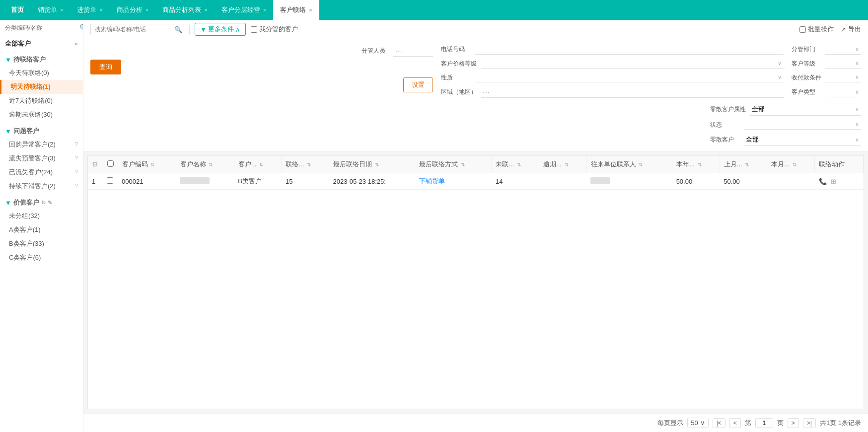 The image size is (868, 432). Describe the element at coordinates (42, 101) in the screenshot. I see `sidebar-item-7days: 近7天待联络(0)` at that location.